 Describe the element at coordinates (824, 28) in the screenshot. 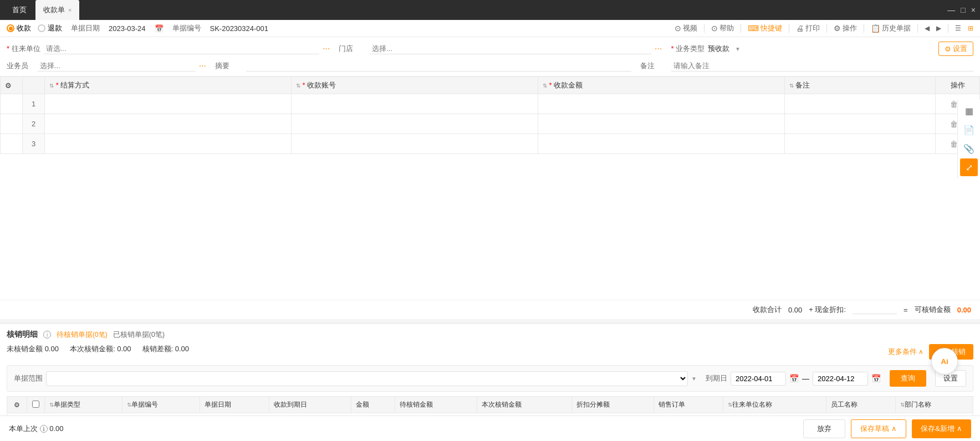

I see `toolbar-actions: ⊙ 视频 ⊙ 帮助 ⌨ 快捷键 🖨 打印` at that location.